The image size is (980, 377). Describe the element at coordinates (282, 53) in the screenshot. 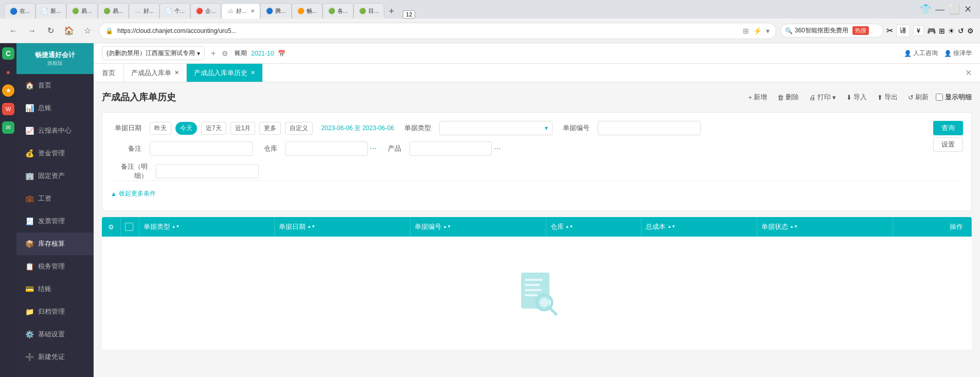

I see `calendar-icon: 📅` at that location.